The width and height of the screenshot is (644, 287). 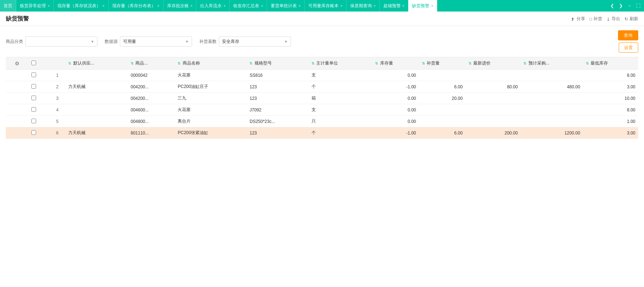 I want to click on nav-tab-home: 首页, so click(x=8, y=6).